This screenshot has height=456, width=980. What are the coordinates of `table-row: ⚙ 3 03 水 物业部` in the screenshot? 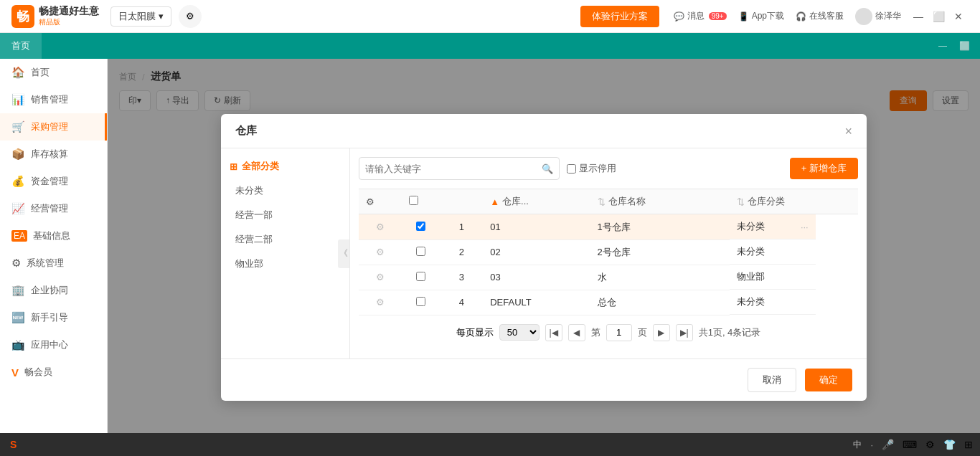 It's located at (608, 277).